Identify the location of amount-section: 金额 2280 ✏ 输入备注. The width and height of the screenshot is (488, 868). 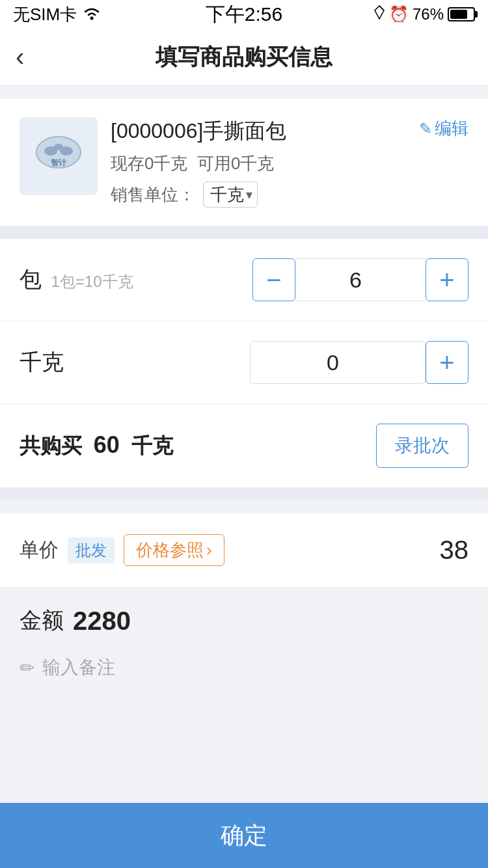
(244, 643).